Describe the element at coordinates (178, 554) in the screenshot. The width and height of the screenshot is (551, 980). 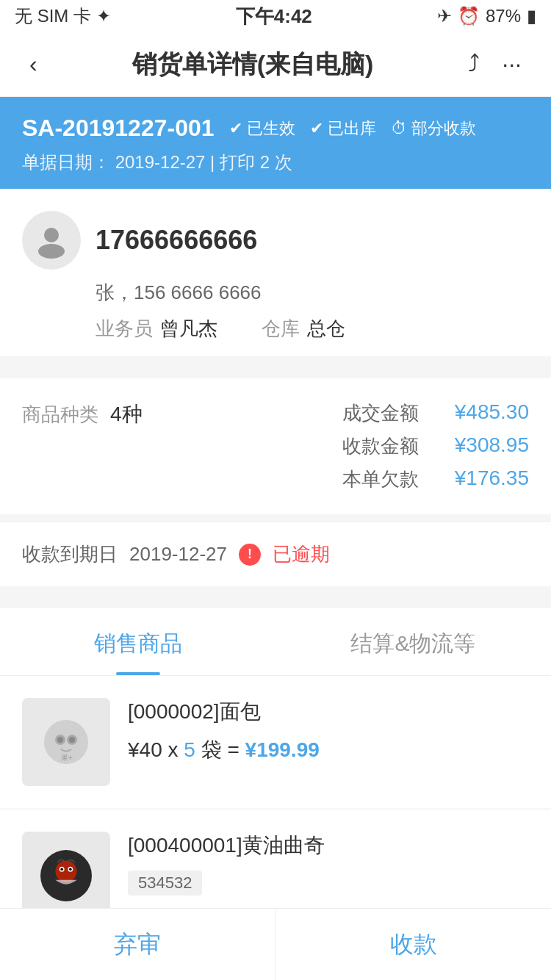
I see `due-date-value: 2019-12-27` at that location.